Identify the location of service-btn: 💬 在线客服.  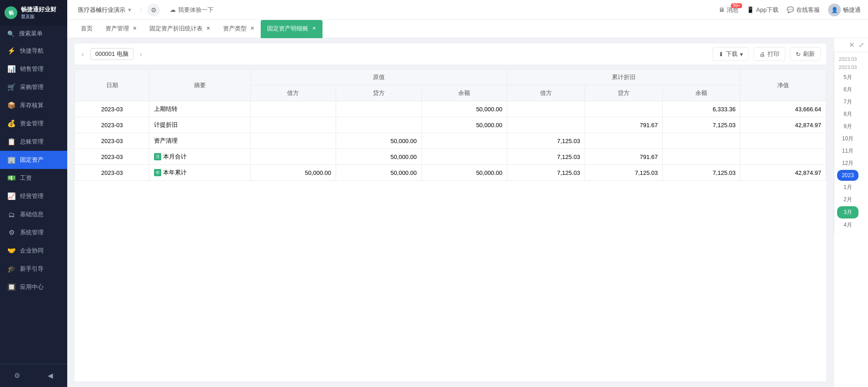
(803, 10).